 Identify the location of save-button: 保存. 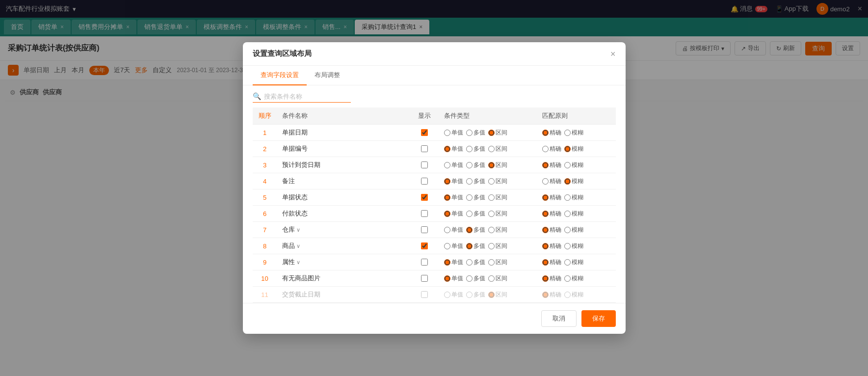
(599, 319).